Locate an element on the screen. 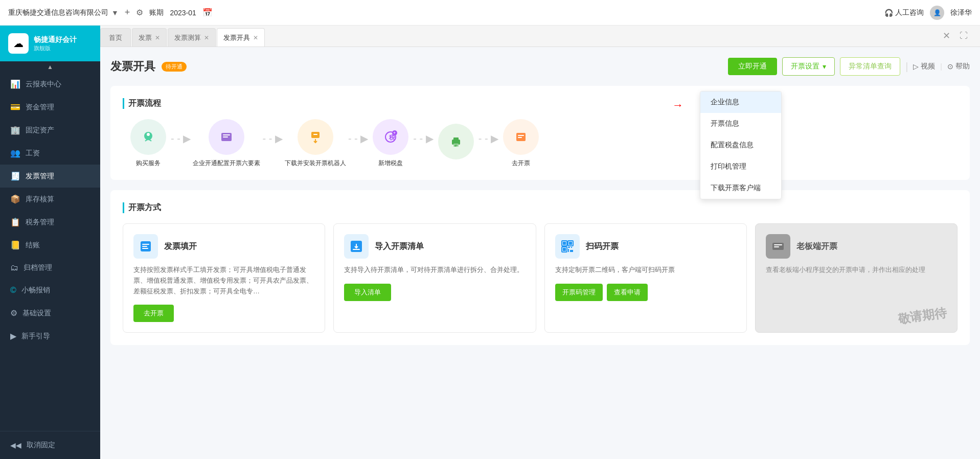  account-period-label: 账期 is located at coordinates (156, 13).